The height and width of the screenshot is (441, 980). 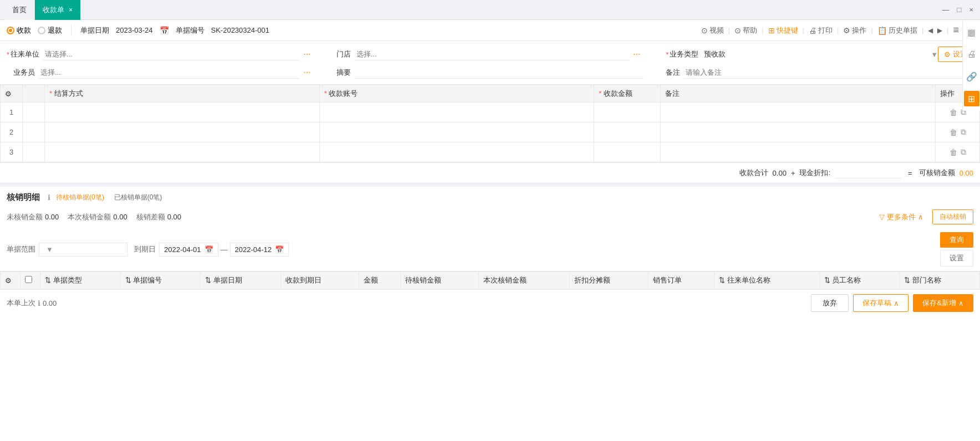 What do you see at coordinates (956, 30) in the screenshot?
I see `list-view-btn: ≡` at bounding box center [956, 30].